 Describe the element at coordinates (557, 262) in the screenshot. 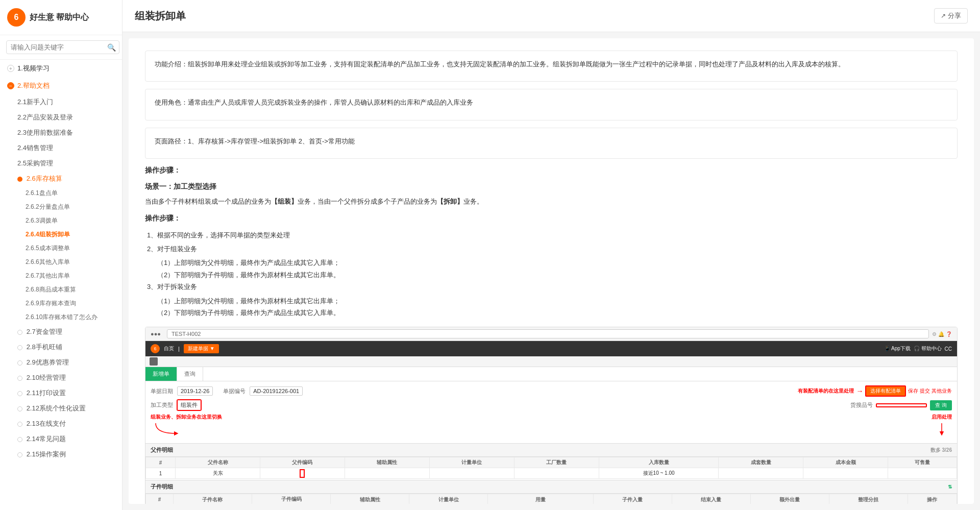

I see `step2-sub1: （1）上部明细为父件明细，最终作为产成品生成其它入库单；` at that location.